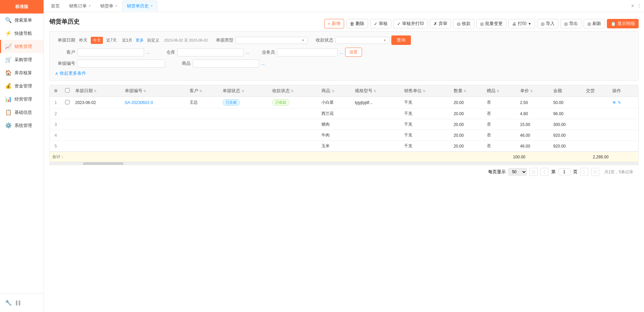 Image resolution: width=644 pixels, height=312 pixels. I want to click on cell-quantity-1: 20.00, so click(468, 114).